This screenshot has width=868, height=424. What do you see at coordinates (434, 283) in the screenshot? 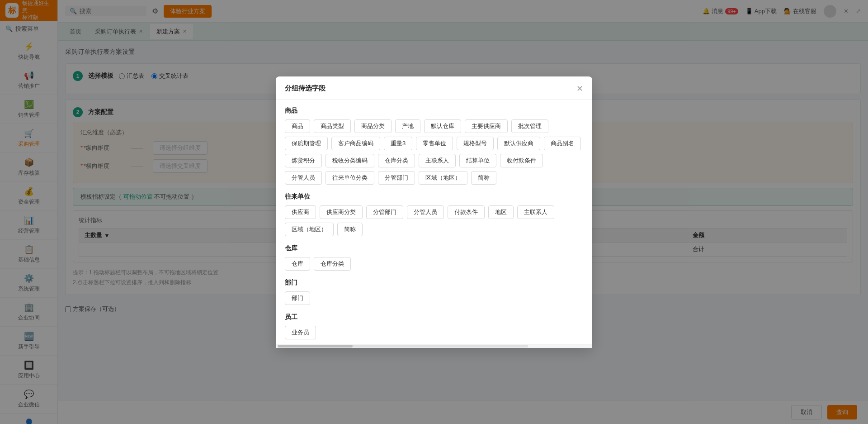
I see `section-department-title: 部门` at bounding box center [434, 283].